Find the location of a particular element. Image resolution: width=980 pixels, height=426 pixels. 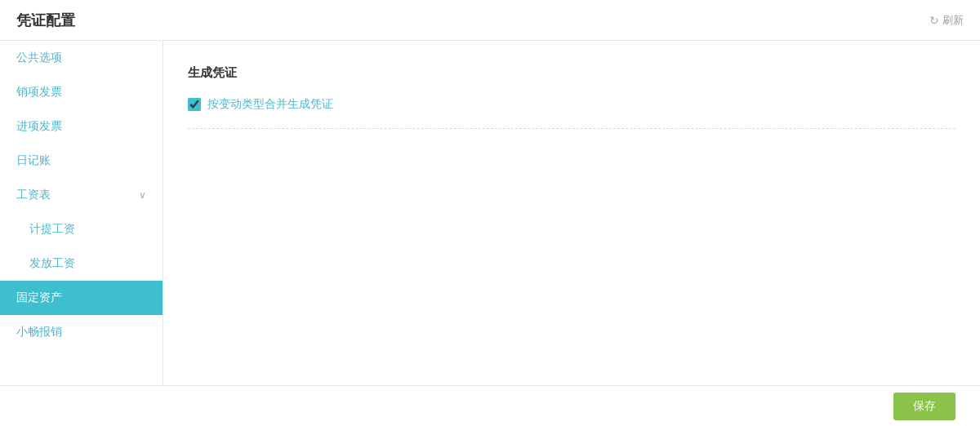

section-divider is located at coordinates (572, 129).